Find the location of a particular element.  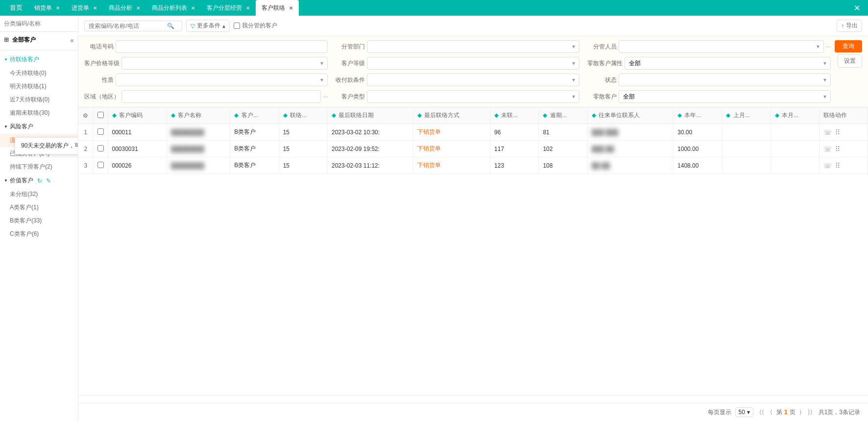

sidebar-item-today: 今天待联络(0) is located at coordinates (39, 74).